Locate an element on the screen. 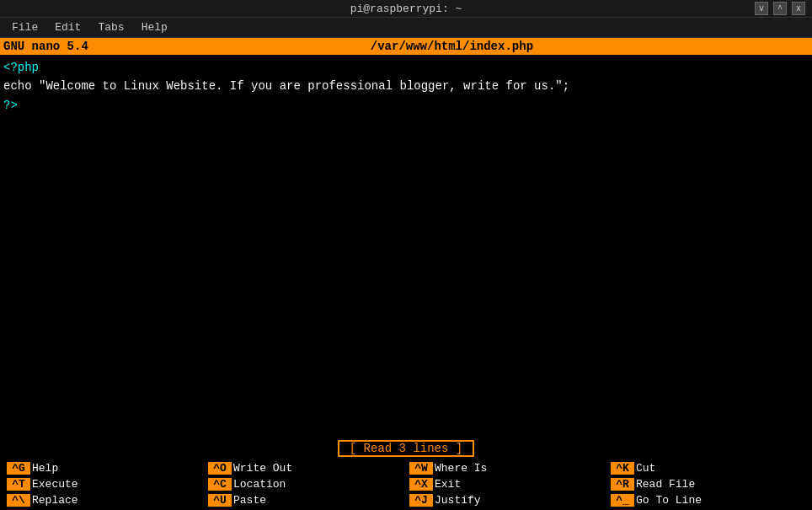 This screenshot has height=510, width=812. minimize-button: v is located at coordinates (761, 8).